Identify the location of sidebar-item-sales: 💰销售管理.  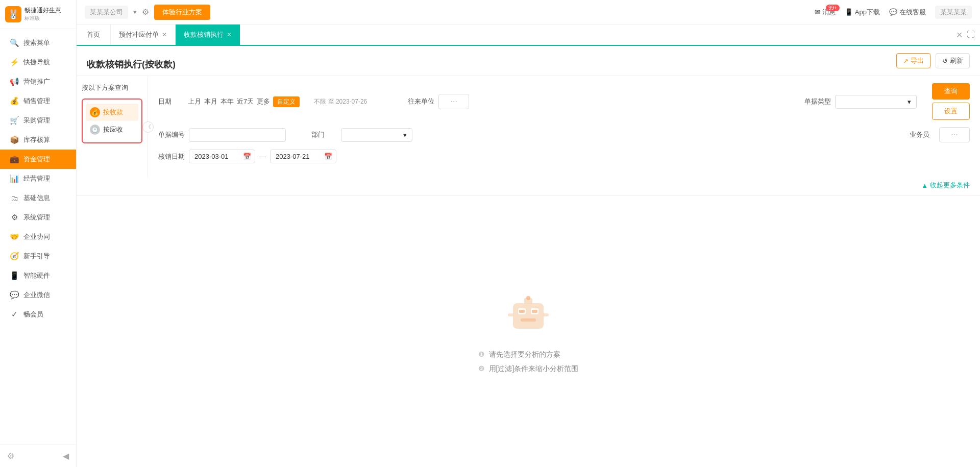
(38, 101).